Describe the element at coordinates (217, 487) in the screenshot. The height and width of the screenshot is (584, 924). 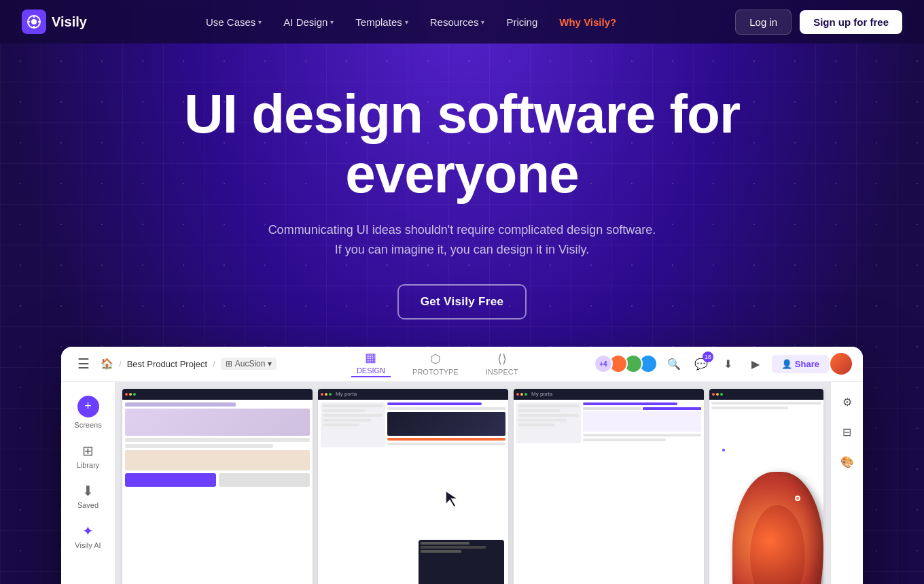
I see `screen-thumb-1: 2160` at that location.